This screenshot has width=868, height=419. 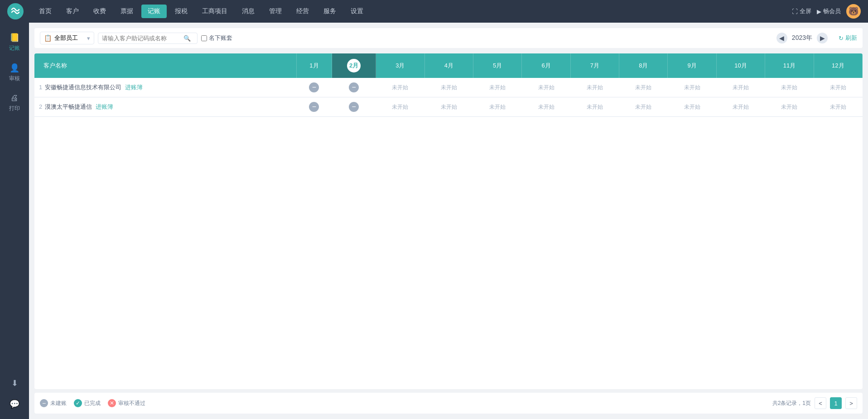 What do you see at coordinates (78, 403) in the screenshot?
I see `completed-icon: ✓` at bounding box center [78, 403].